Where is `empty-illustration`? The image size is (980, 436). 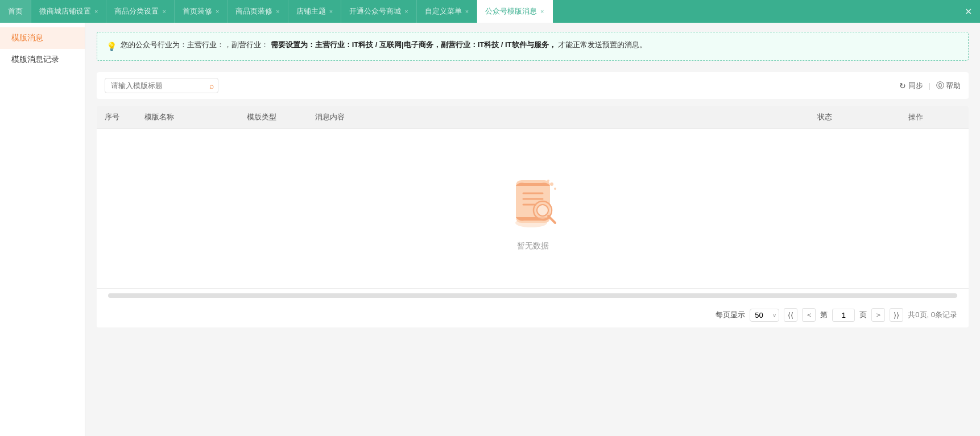
empty-illustration is located at coordinates (533, 203).